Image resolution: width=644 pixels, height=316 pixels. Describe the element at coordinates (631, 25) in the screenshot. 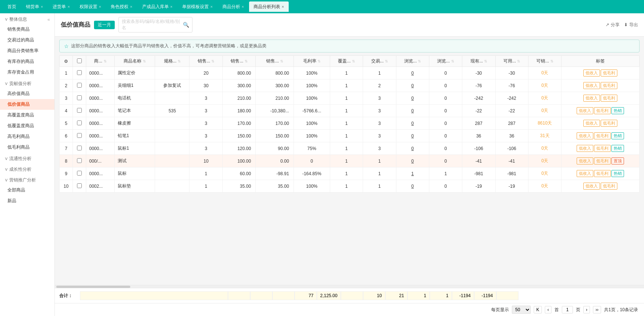

I see `export-button: ⬇ 导出` at that location.